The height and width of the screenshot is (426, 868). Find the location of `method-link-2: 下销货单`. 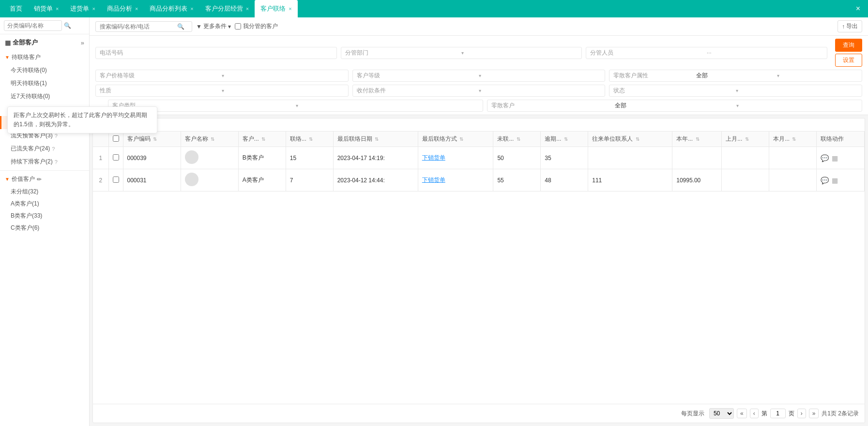

method-link-2: 下销货单 is located at coordinates (434, 180).